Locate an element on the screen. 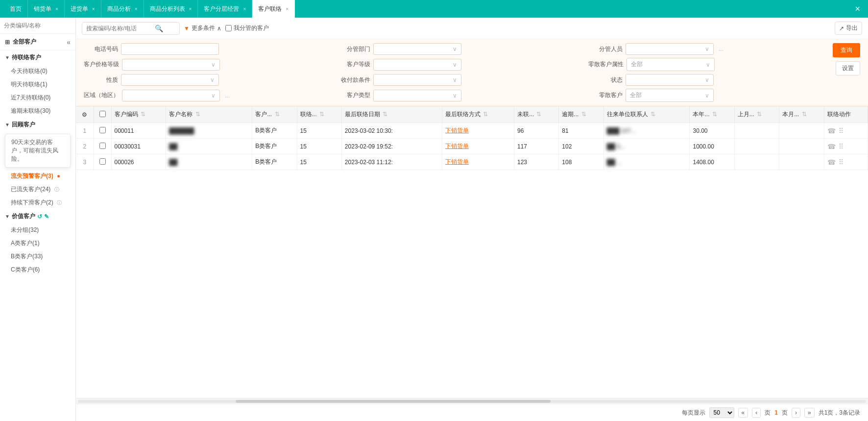 This screenshot has width=868, height=421. last-month-col-header: 上月... ⇅ is located at coordinates (756, 115).